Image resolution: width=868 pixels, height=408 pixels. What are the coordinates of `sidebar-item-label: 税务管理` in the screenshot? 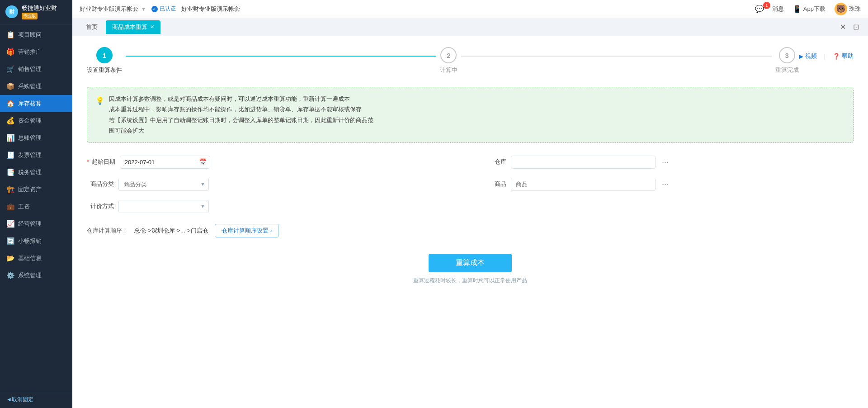 It's located at (30, 172).